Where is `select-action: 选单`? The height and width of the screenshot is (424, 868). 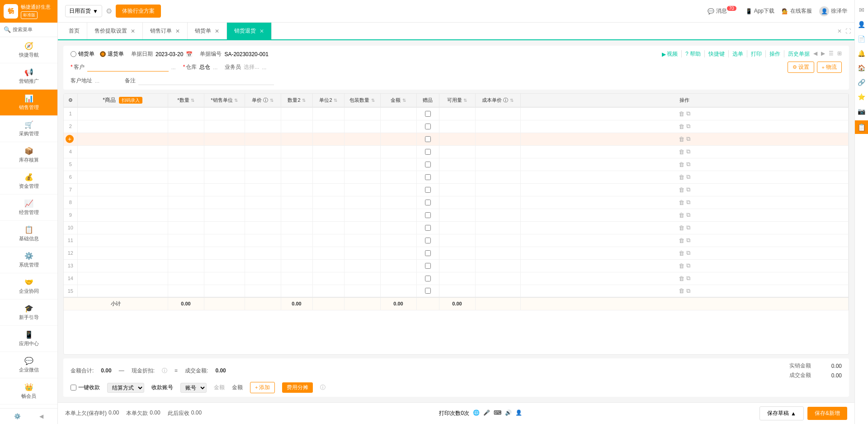 select-action: 选单 is located at coordinates (738, 54).